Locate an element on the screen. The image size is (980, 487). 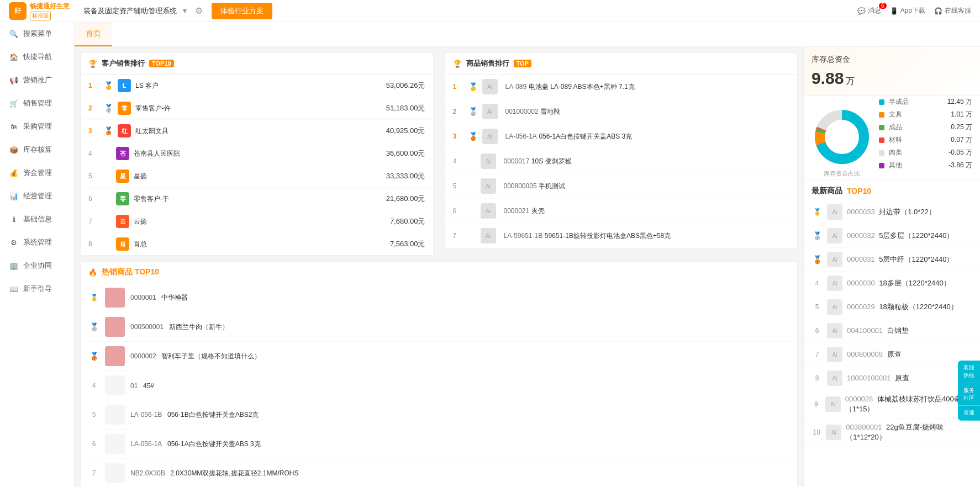
new-prod-rank-6: 6 is located at coordinates (817, 331).